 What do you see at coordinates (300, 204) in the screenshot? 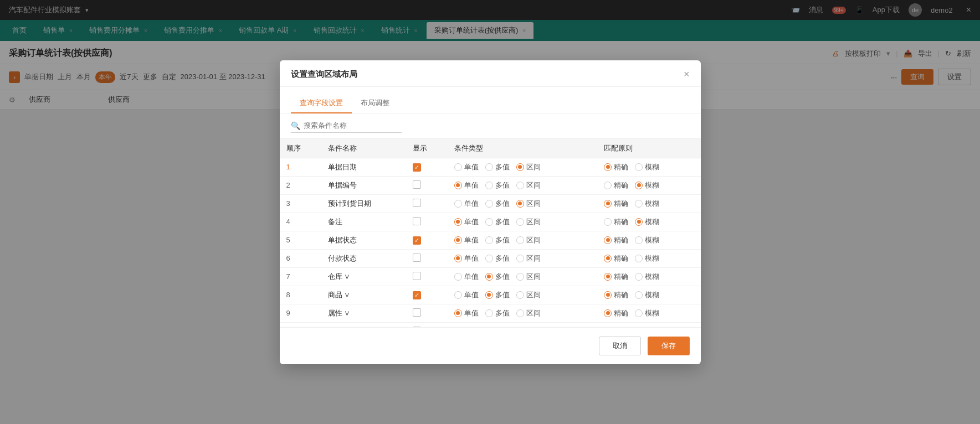
I see `row-order: 3` at bounding box center [300, 204].